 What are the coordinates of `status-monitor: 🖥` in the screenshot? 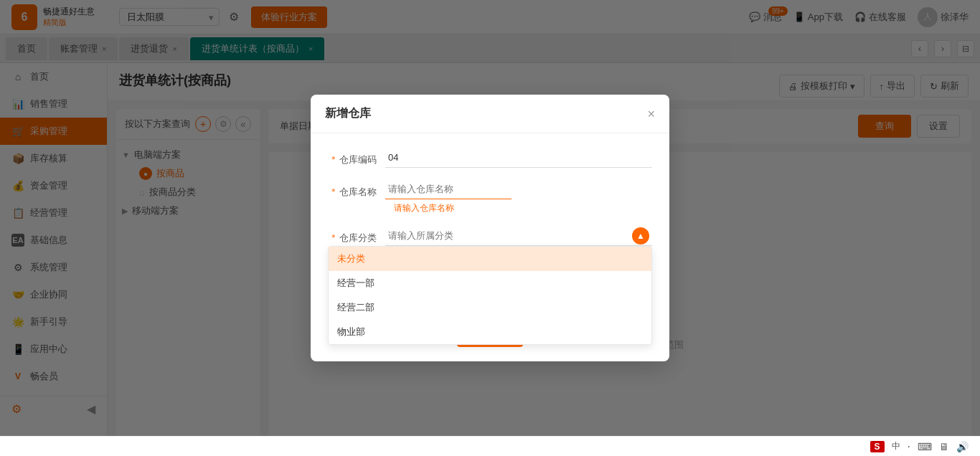 It's located at (944, 447).